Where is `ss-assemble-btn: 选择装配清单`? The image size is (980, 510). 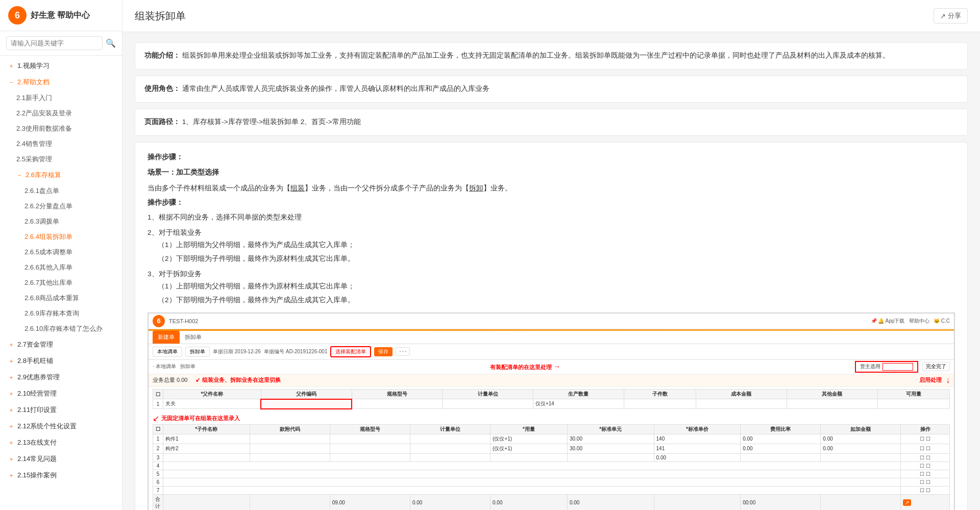
ss-assemble-btn: 选择装配清单 is located at coordinates (351, 352).